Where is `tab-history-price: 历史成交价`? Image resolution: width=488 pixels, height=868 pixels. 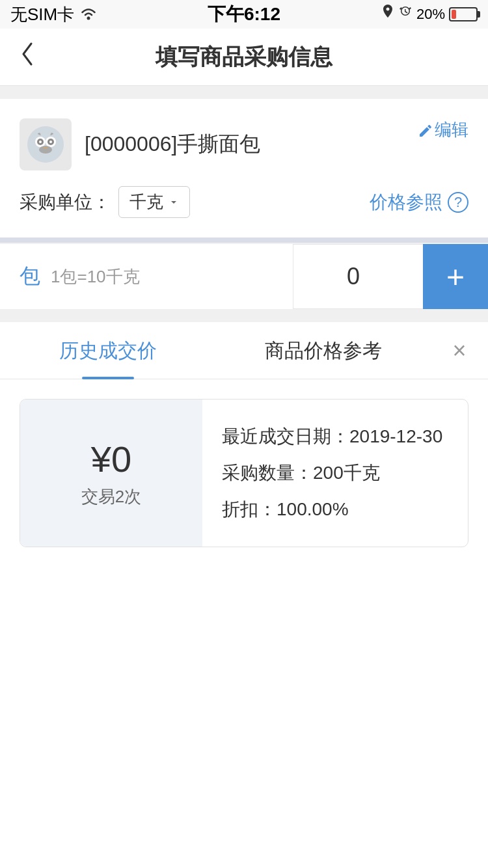
tab-history-price: 历史成交价 is located at coordinates (108, 351).